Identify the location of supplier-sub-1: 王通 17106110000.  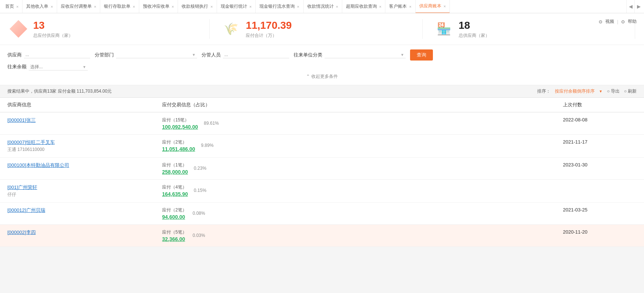
(85, 150).